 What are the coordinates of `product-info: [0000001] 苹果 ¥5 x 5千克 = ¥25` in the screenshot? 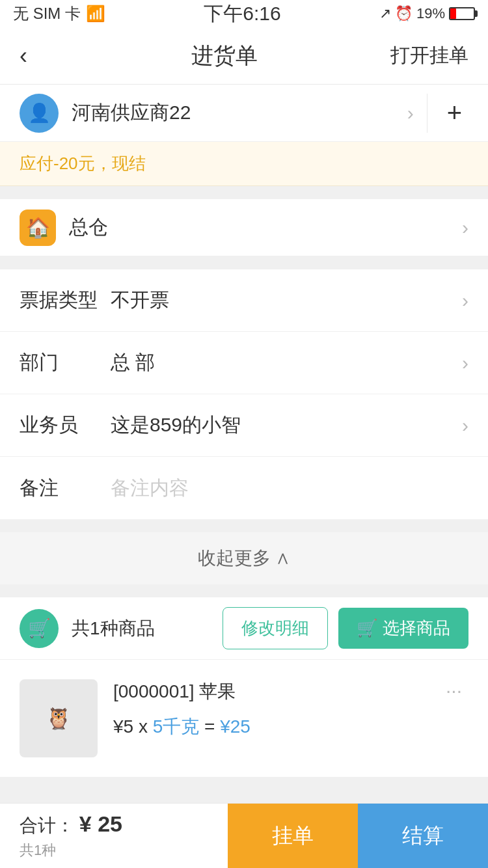 It's located at (276, 709).